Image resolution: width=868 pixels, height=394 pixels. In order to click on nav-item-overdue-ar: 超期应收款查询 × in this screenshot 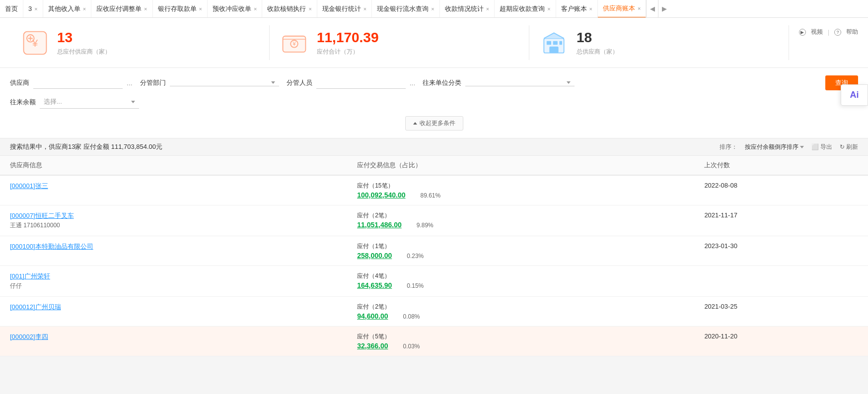, I will do `click(525, 9)`.